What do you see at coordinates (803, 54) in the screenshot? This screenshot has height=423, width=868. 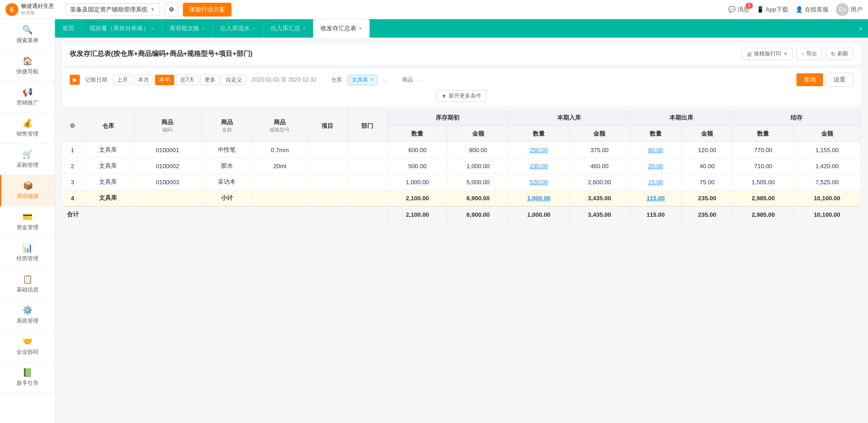 I see `export-icon: ↑` at bounding box center [803, 54].